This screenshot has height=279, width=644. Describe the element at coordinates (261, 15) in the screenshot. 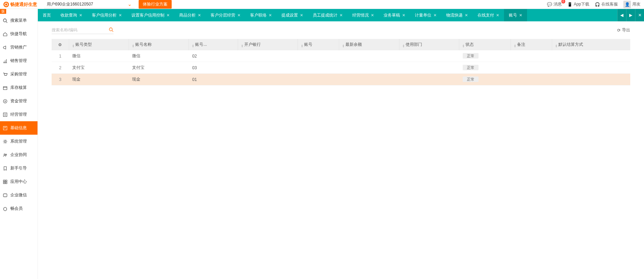

I see `tab-6: 客户联络✕` at that location.